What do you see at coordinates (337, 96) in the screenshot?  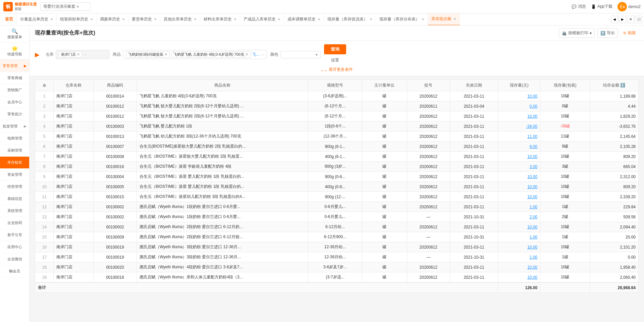 I see `table-row: 1 南岸门店 00100014 飞鹤星飞帆 儿童奶粉 4段(3-6岁适用) 70…` at bounding box center [337, 96].